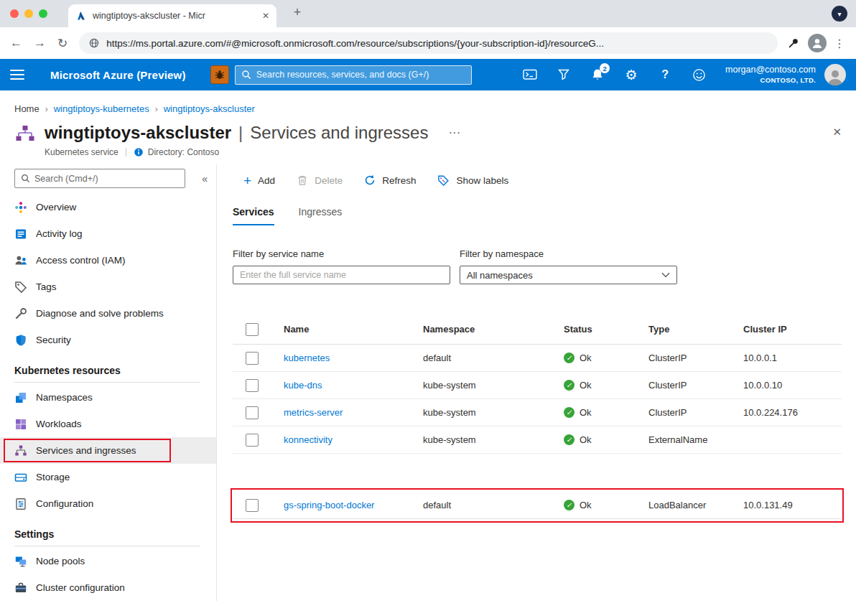 This screenshot has width=856, height=616. I want to click on reload-button: ↻, so click(62, 43).